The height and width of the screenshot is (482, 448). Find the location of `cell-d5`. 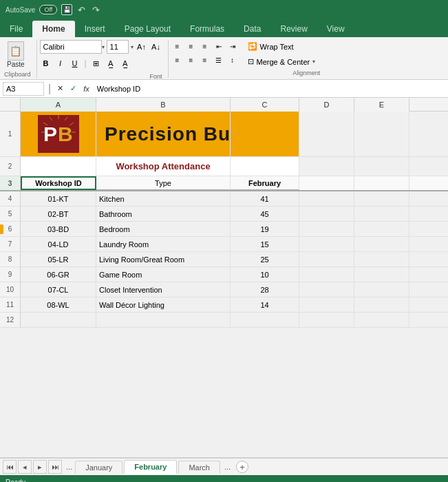

cell-d5 is located at coordinates (327, 213).